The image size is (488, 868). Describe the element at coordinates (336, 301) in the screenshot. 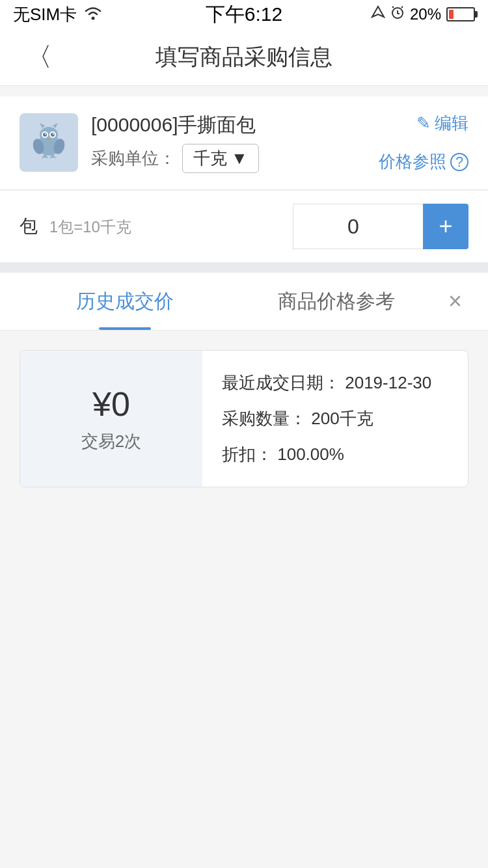

I see `tab-product-price-ref: 商品价格参考` at that location.